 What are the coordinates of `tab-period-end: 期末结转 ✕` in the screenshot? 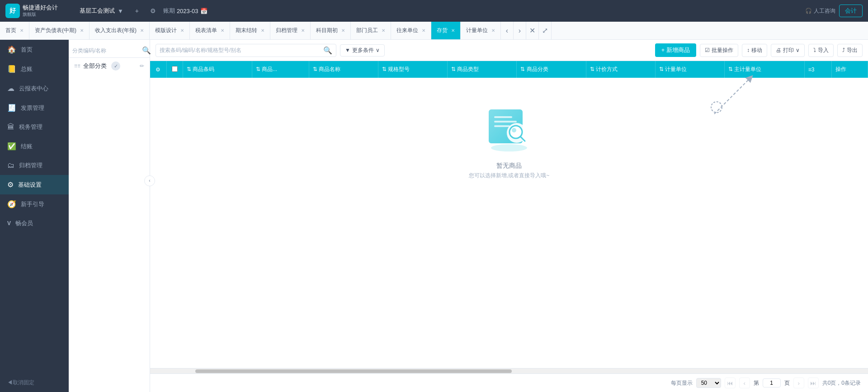 It's located at (250, 31).